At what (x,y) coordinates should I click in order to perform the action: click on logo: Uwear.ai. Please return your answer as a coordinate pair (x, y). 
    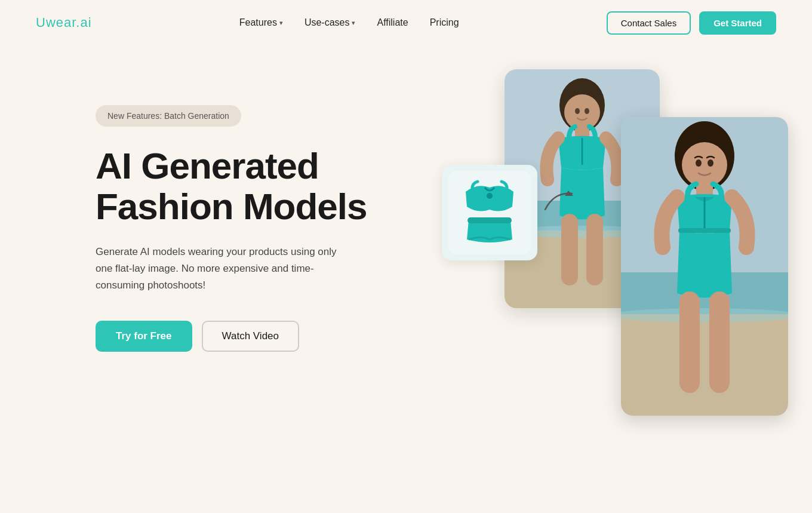
    Looking at the image, I should click on (64, 23).